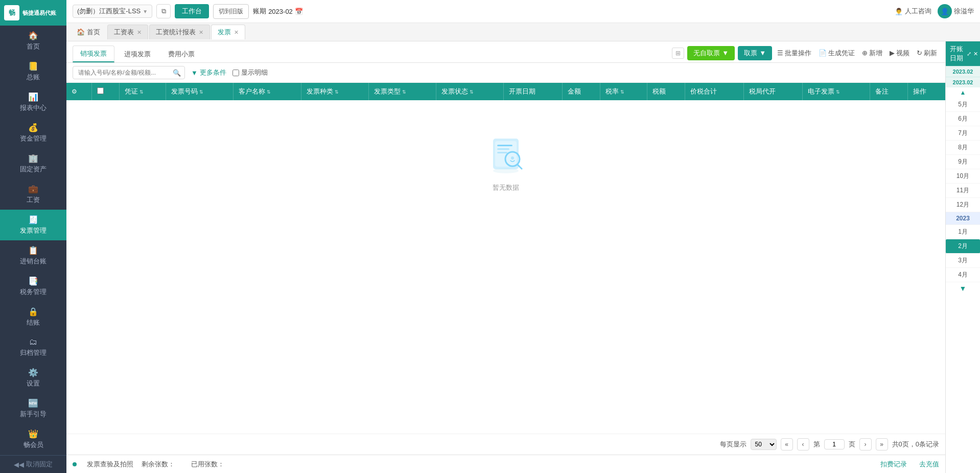 The image size is (980, 473). I want to click on tab-salary-table-close: ✕, so click(139, 33).